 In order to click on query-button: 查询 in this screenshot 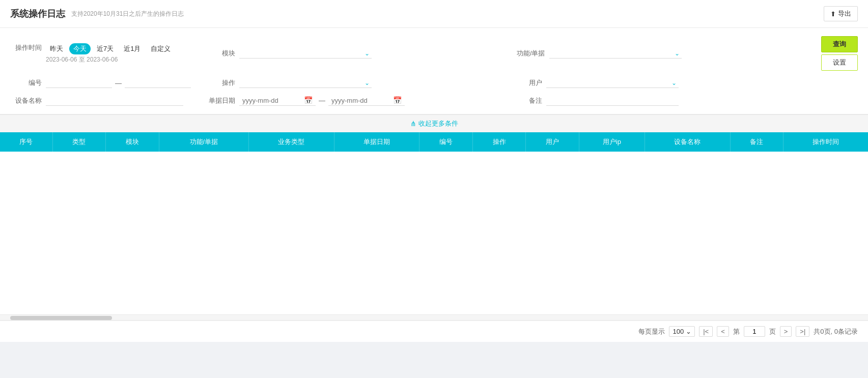, I will do `click(839, 44)`.